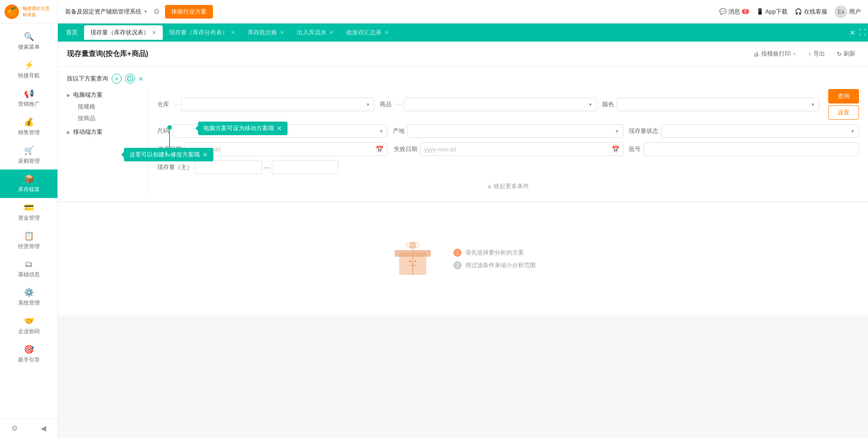 The width and height of the screenshot is (868, 438). I want to click on filter-edit-btn: ✎, so click(130, 79).